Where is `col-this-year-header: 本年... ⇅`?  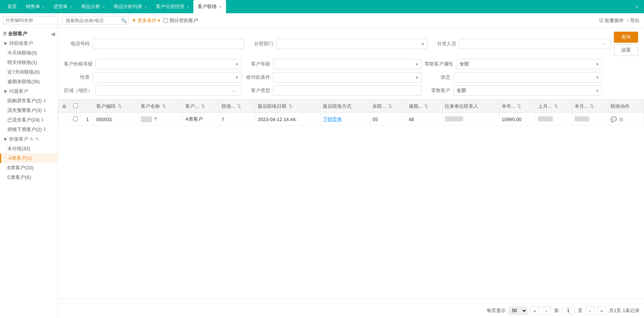 col-this-year-header: 本年... ⇅ is located at coordinates (518, 107).